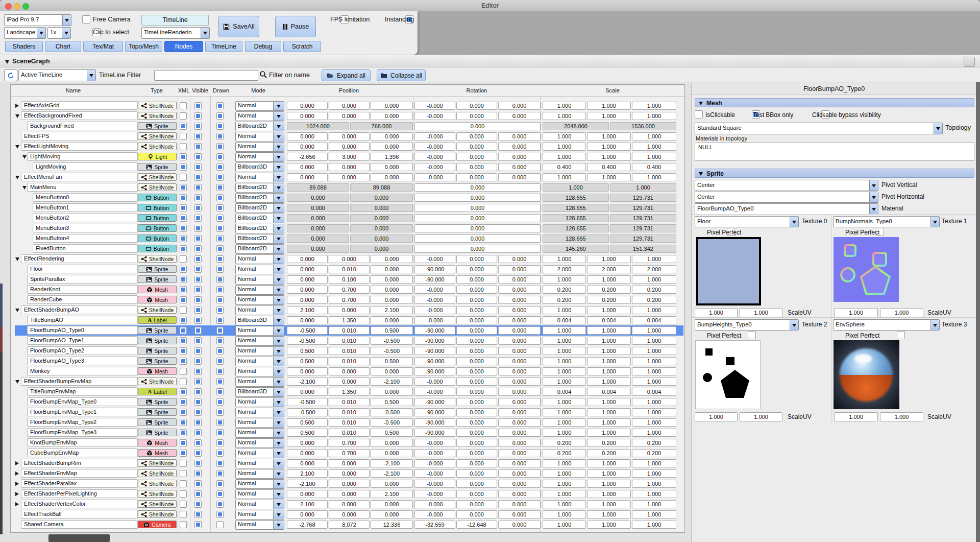  I want to click on device-dropdown: iPad Pro 9.7, so click(38, 20).